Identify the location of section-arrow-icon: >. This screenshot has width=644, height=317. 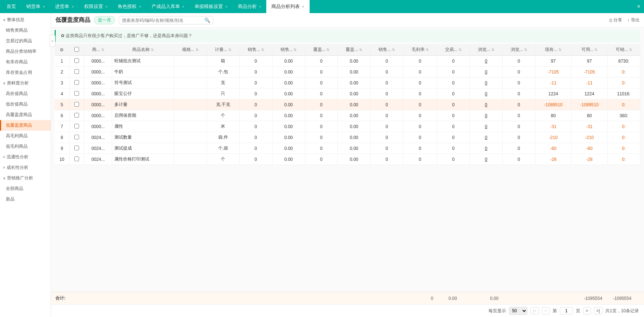
(4, 157).